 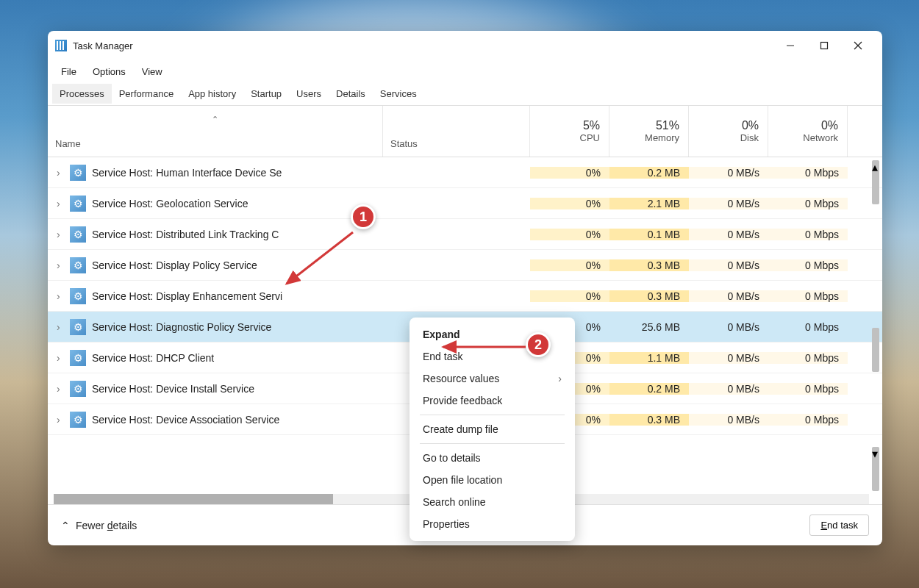 What do you see at coordinates (187, 173) in the screenshot?
I see `process-name: Service Host: Human Interface Device Se` at bounding box center [187, 173].